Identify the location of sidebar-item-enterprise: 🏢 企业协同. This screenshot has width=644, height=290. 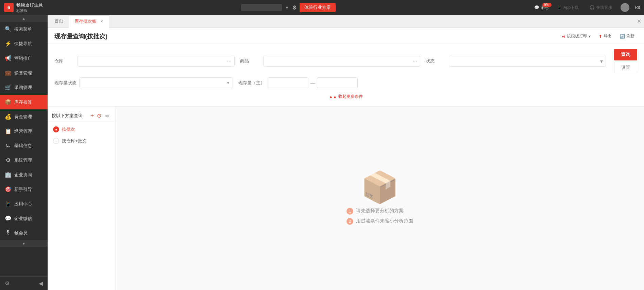
(24, 175).